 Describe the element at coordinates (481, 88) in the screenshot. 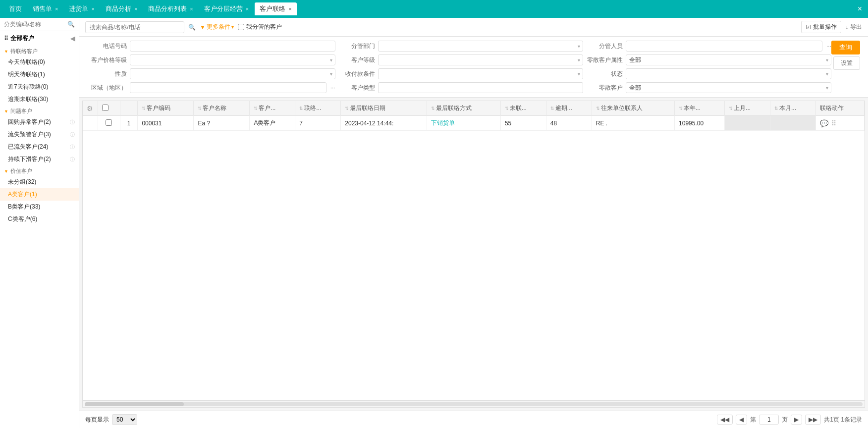

I see `filter-input-客户类型` at that location.